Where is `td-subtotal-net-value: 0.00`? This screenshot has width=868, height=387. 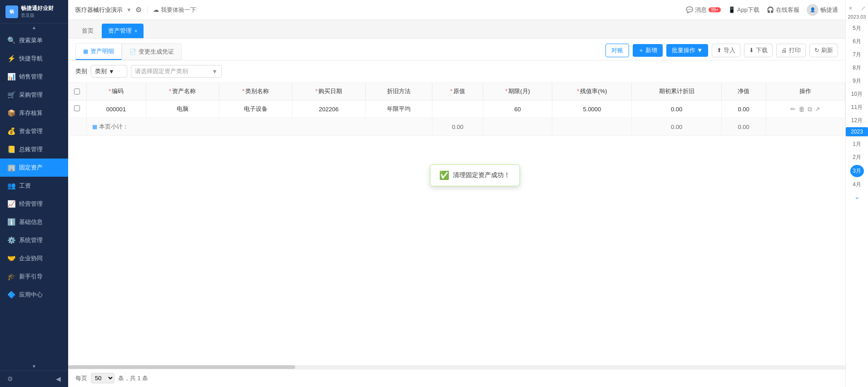
td-subtotal-net-value: 0.00 is located at coordinates (744, 127).